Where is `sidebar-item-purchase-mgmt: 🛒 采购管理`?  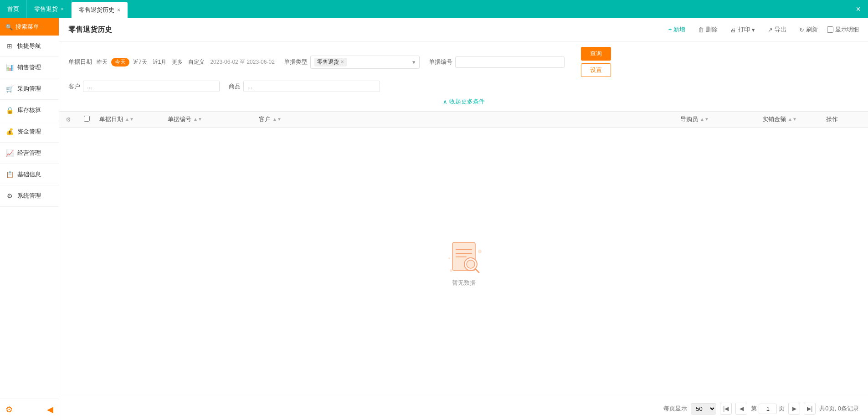
sidebar-item-purchase-mgmt: 🛒 采购管理 is located at coordinates (29, 89).